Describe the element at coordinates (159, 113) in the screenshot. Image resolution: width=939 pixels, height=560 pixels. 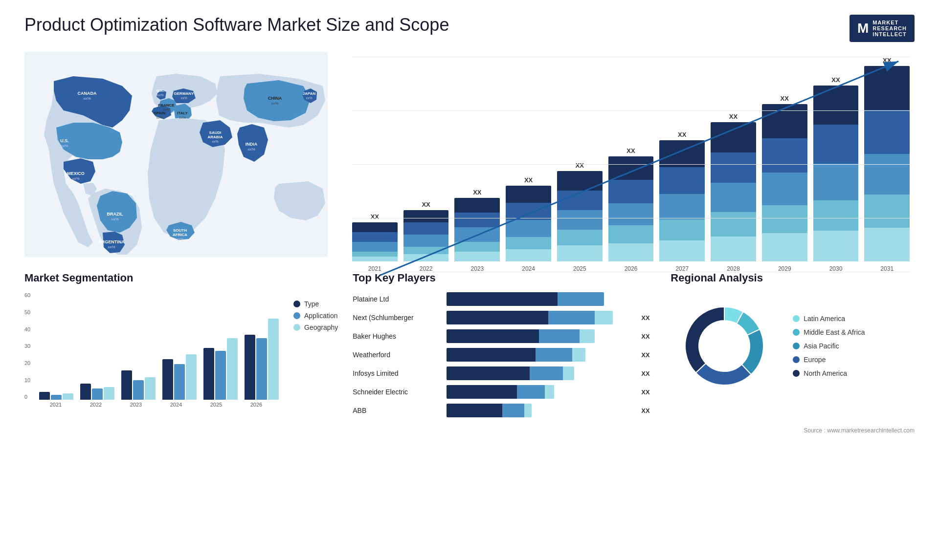
I see `svg-text: SPAIN` at that location.